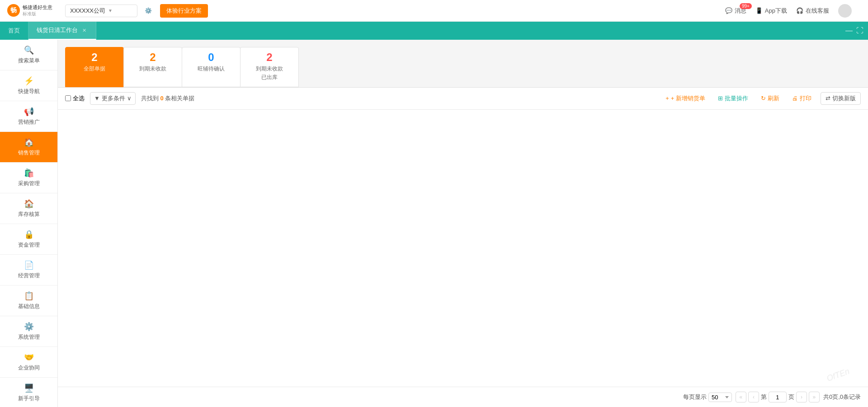 Image resolution: width=868 pixels, height=407 pixels. I want to click on search-icon: 🔍, so click(29, 50).